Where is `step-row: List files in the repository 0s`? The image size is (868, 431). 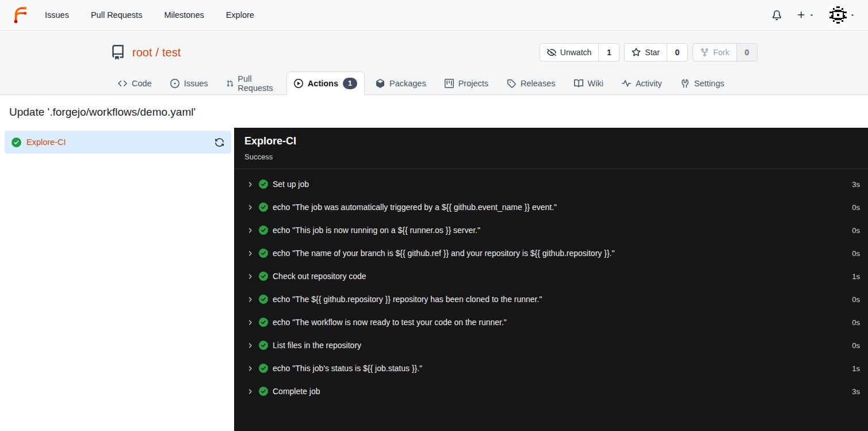 step-row: List files in the repository 0s is located at coordinates (551, 345).